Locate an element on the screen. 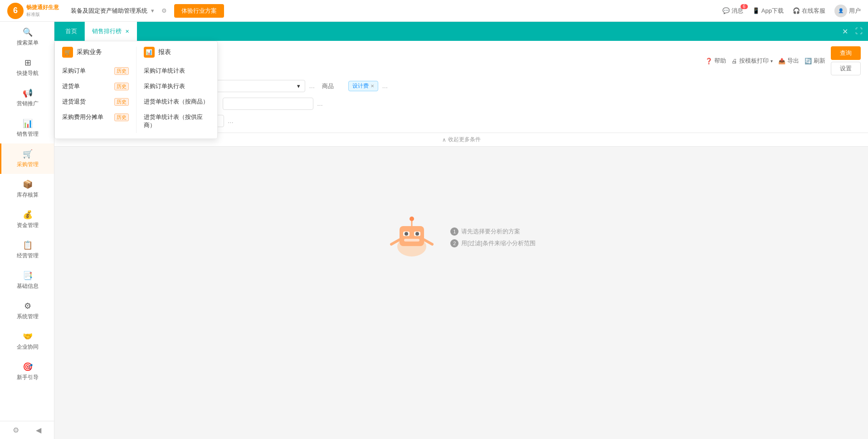 Image resolution: width=868 pixels, height=439 pixels. dropdown-item-purchase-expense: 采购费用分摊单 历史 is located at coordinates (95, 117).